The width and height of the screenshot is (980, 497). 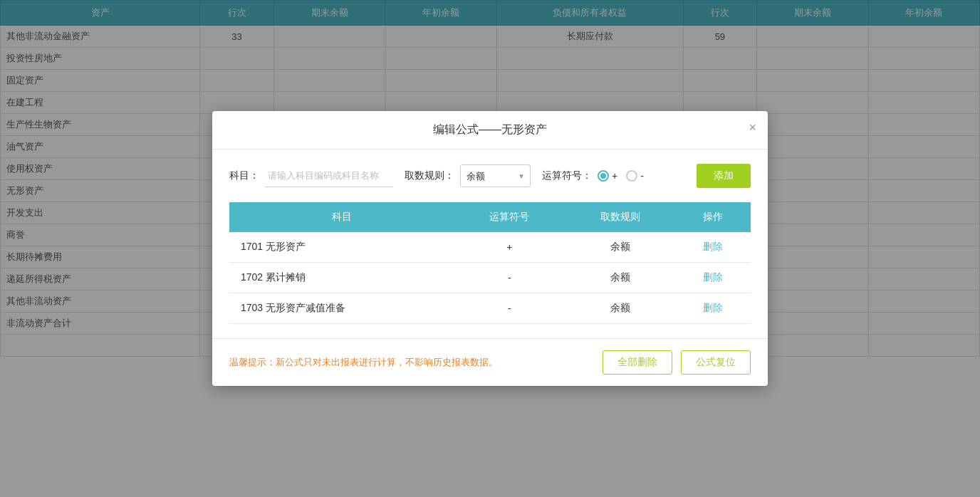 I want to click on modal-header: 编辑公式——无形资产 ×, so click(x=490, y=130).